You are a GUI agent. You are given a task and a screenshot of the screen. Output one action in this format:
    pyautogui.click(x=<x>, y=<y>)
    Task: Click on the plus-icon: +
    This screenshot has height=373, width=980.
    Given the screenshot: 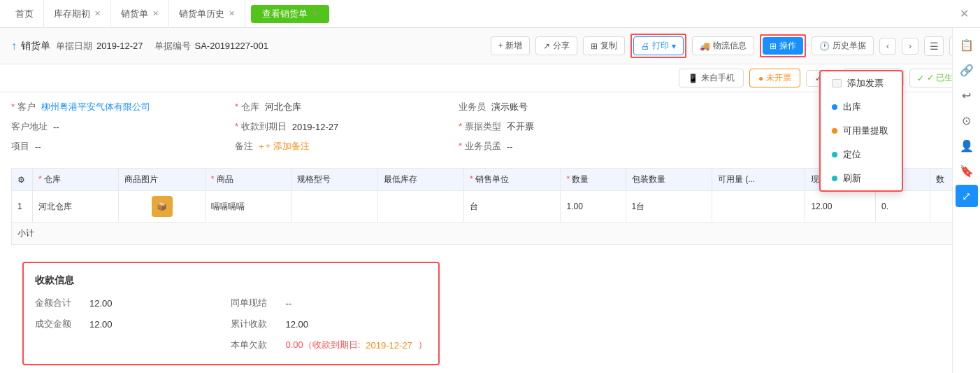 What is the action you would take?
    pyautogui.click(x=261, y=147)
    